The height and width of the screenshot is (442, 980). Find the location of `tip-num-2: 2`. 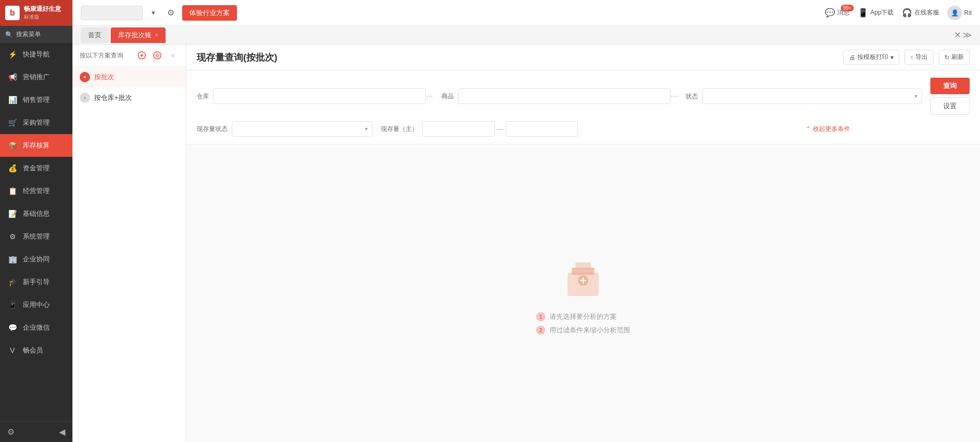

tip-num-2: 2 is located at coordinates (541, 330).